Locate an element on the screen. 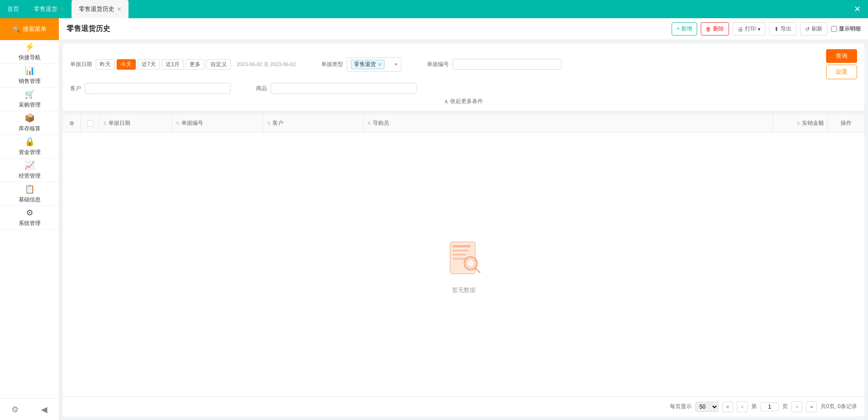 The height and width of the screenshot is (420, 868). sidebar-item-inventory-label: 库存核算 is located at coordinates (30, 128).